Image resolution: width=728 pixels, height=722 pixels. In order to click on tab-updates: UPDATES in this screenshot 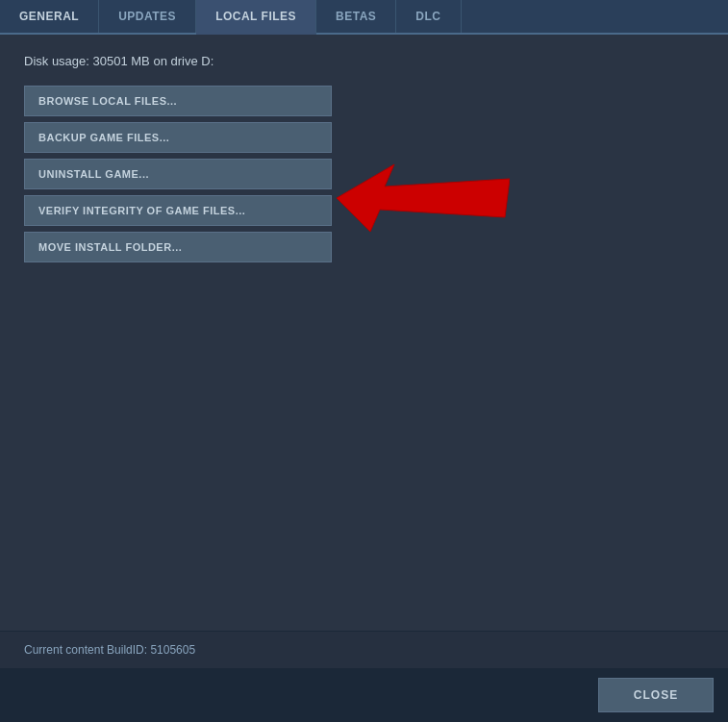, I will do `click(148, 16)`.